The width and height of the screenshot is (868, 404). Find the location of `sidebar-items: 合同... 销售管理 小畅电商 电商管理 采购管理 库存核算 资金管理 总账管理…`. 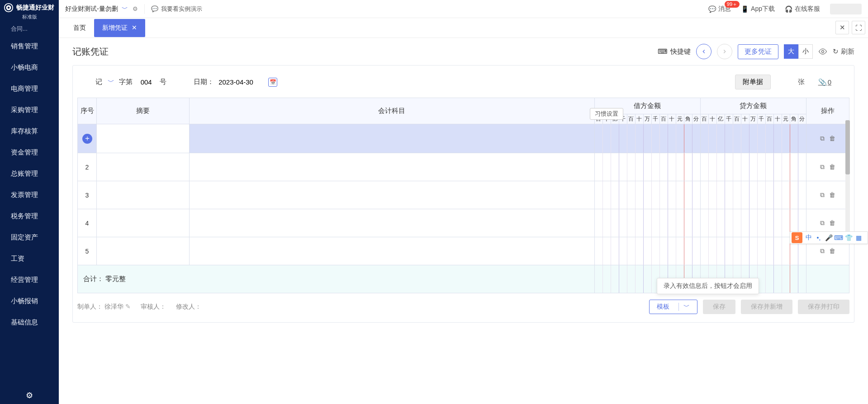

sidebar-items: 合同... 销售管理 小畅电商 电商管理 采购管理 库存核算 资金管理 总账管理… is located at coordinates (29, 205).